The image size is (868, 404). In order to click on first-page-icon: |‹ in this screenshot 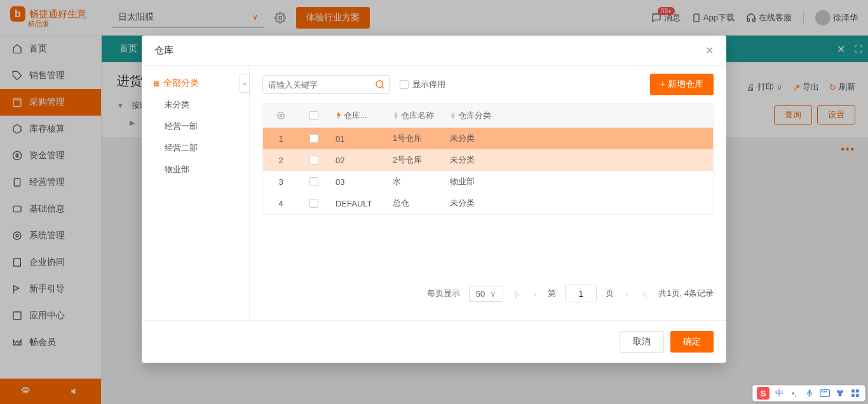, I will do `click(517, 293)`.